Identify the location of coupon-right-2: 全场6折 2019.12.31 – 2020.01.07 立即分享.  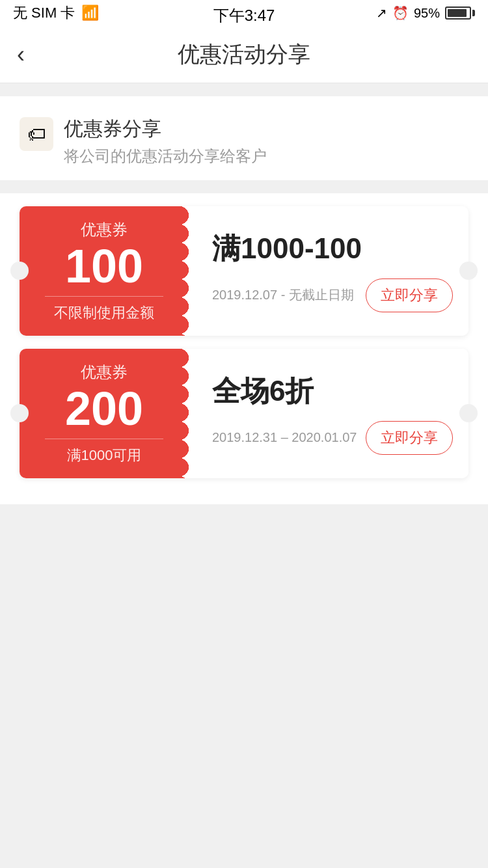
(329, 414).